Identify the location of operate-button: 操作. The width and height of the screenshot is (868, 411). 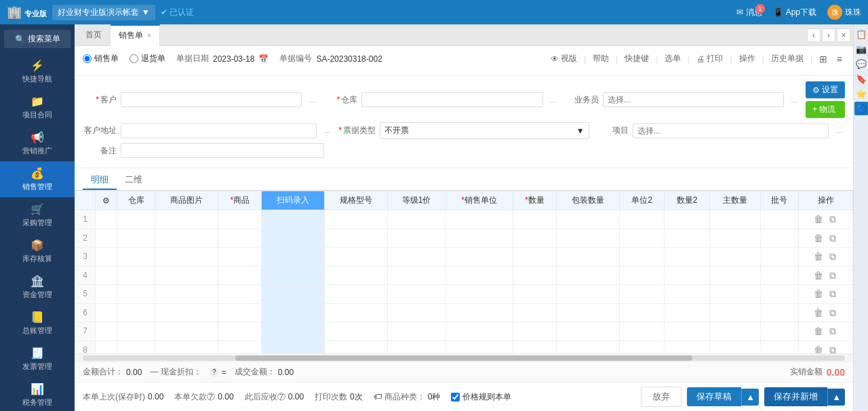
(747, 58).